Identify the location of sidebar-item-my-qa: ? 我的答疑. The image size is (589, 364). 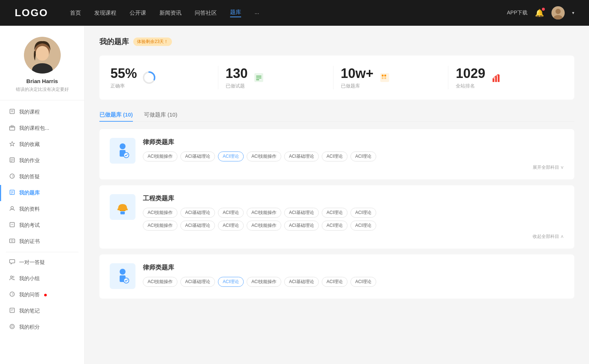
(42, 177).